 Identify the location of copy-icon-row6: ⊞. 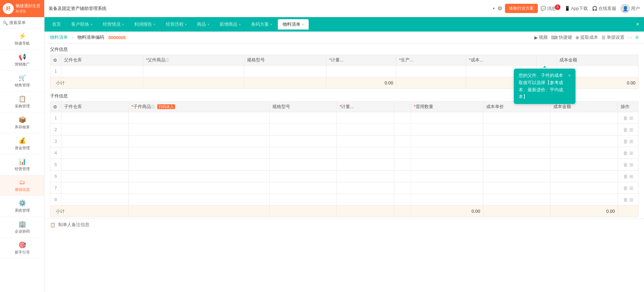
(631, 176).